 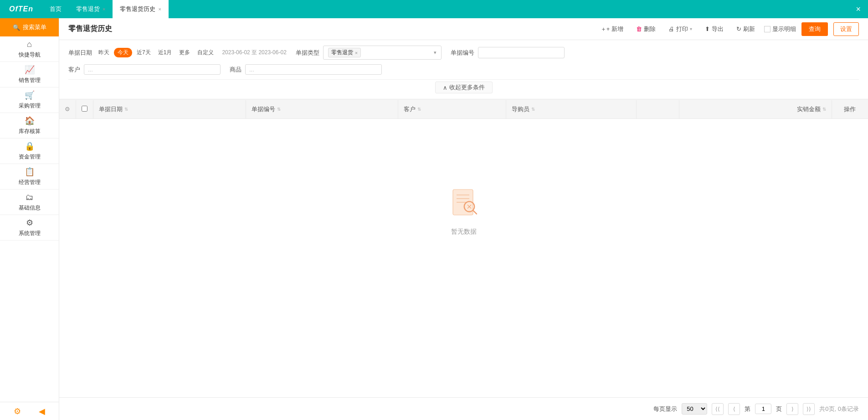 I want to click on th-settings: ⚙, so click(x=67, y=109).